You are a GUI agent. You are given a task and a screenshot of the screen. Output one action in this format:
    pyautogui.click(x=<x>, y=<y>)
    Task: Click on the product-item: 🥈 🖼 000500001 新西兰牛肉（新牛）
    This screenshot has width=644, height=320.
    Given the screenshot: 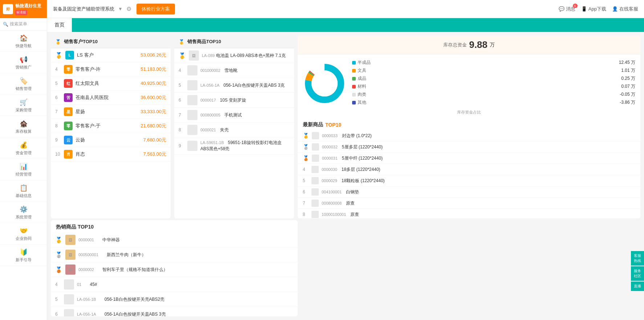 What is the action you would take?
    pyautogui.click(x=174, y=255)
    